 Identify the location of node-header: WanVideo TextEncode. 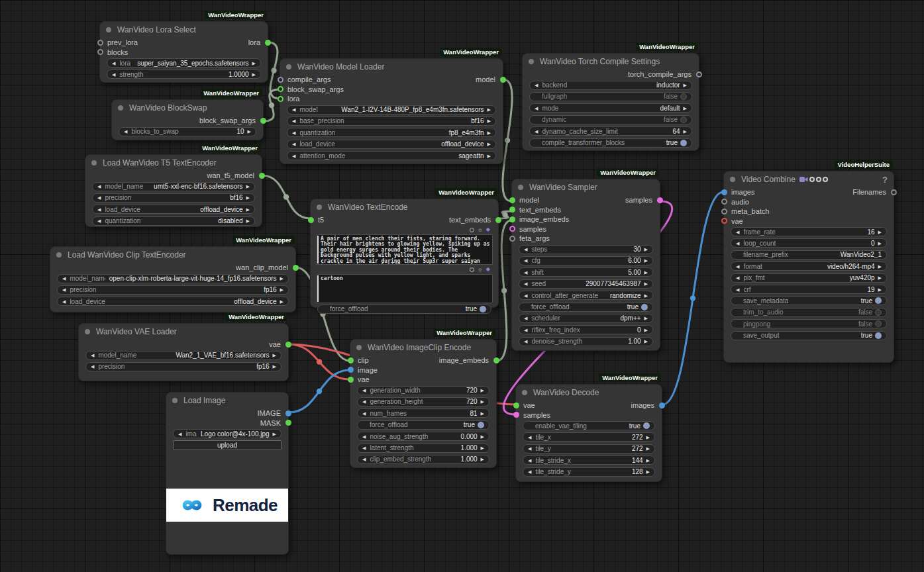
(404, 207).